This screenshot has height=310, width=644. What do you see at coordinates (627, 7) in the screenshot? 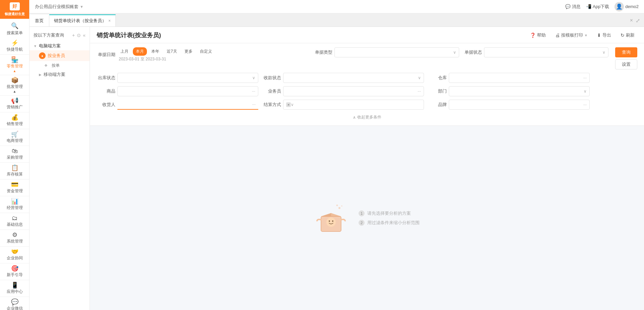
I see `user-profile-button: 👤 demo2` at bounding box center [627, 7].